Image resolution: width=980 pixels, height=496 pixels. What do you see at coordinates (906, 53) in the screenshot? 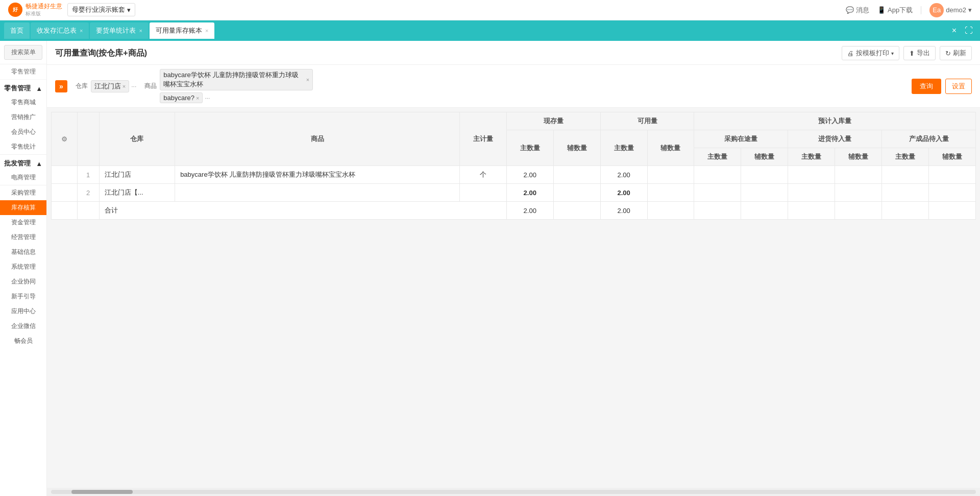
I see `page-actions: 🖨 按模板打印 ▾ ⬆ 导出 ↻ 刷新` at bounding box center [906, 53].